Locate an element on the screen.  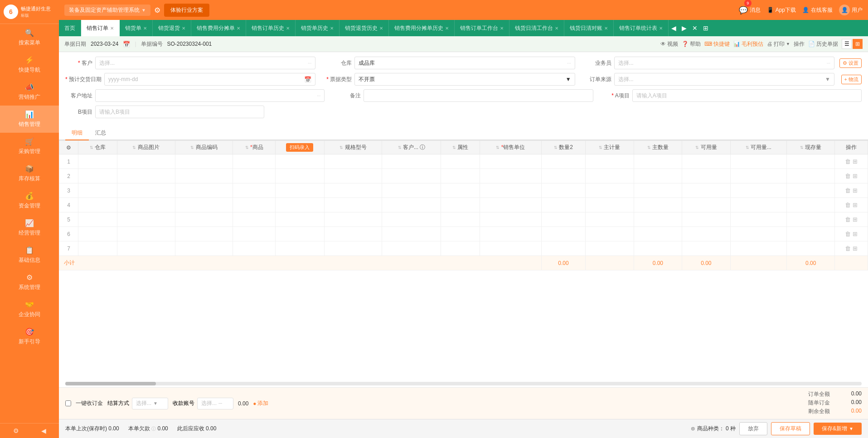
address-input: ··· is located at coordinates (210, 96).